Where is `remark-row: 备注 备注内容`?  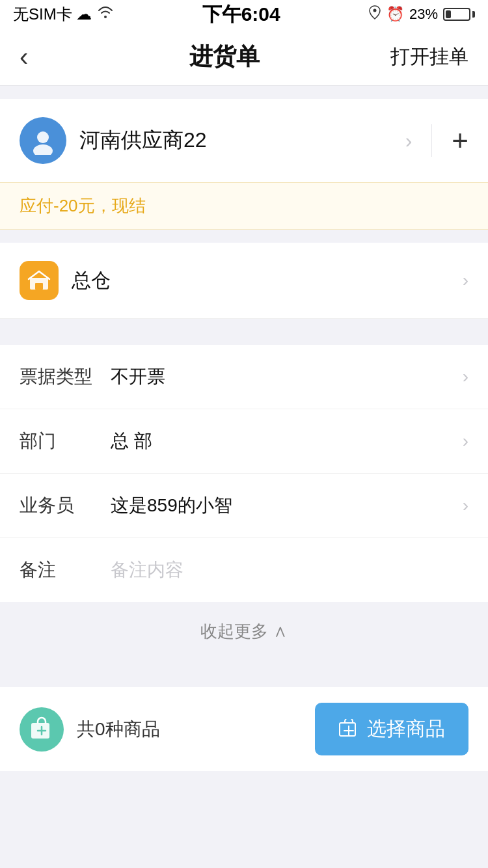 remark-row: 备注 备注内容 is located at coordinates (244, 570).